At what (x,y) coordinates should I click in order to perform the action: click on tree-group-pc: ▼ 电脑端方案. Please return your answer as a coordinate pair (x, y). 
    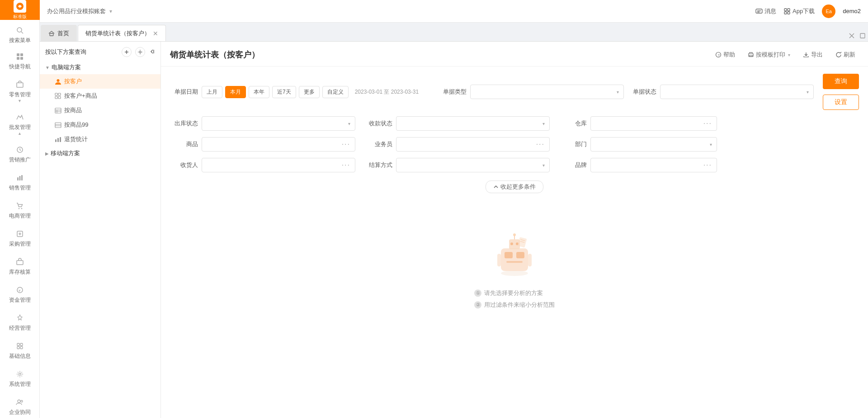
    Looking at the image, I should click on (100, 67).